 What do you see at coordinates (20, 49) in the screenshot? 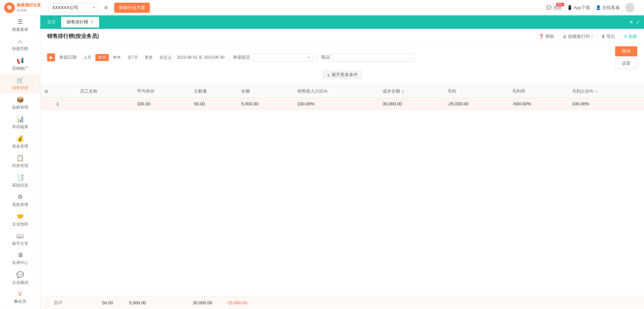
I see `sidebar-label-quick-nav: 快捷导航` at bounding box center [20, 49].